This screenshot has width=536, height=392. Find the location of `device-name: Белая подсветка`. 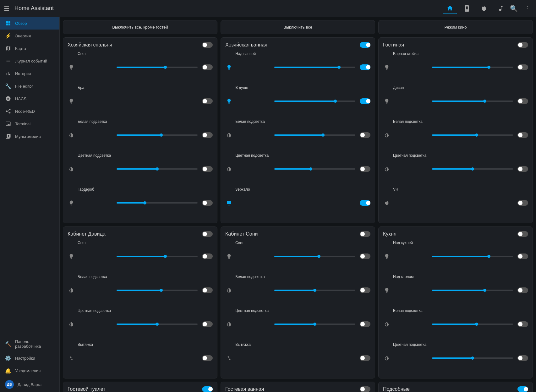

device-name: Белая подсветка is located at coordinates (95, 135).